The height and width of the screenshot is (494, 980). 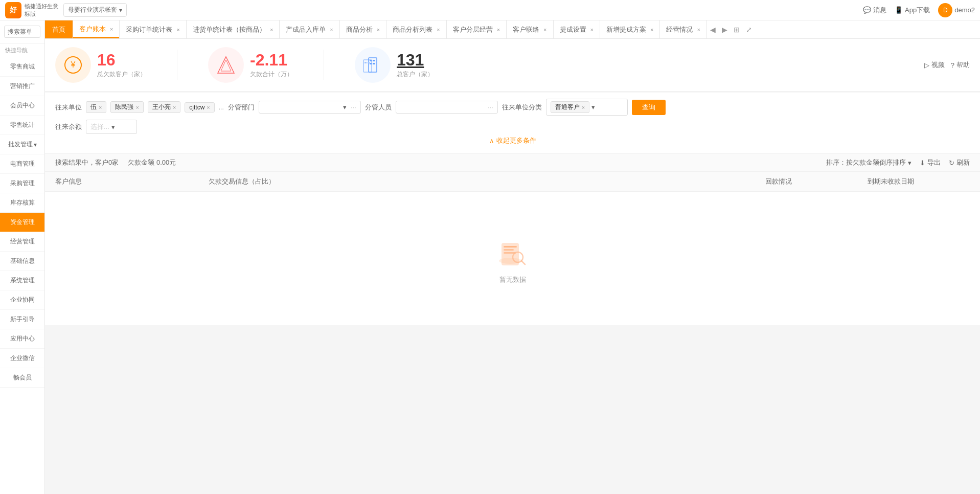 What do you see at coordinates (69, 107) in the screenshot?
I see `unit-label: 往来单位` at bounding box center [69, 107].